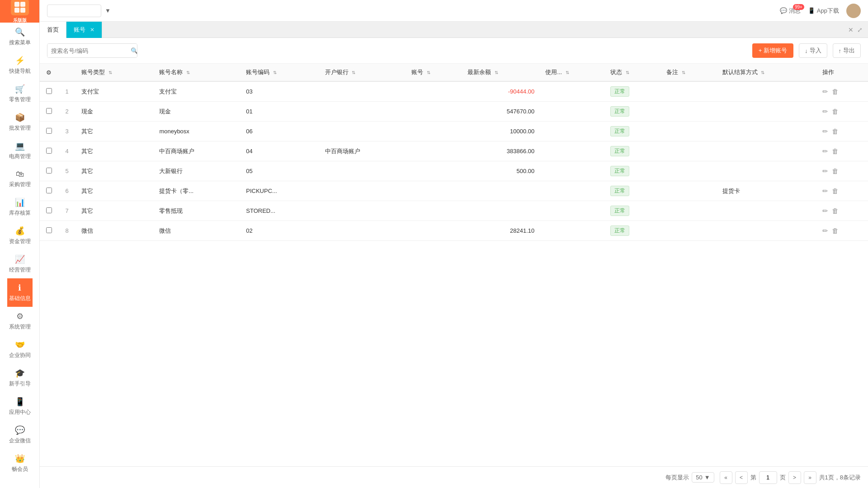 This screenshot has width=868, height=488. What do you see at coordinates (74, 11) in the screenshot?
I see `header-search-input` at bounding box center [74, 11].